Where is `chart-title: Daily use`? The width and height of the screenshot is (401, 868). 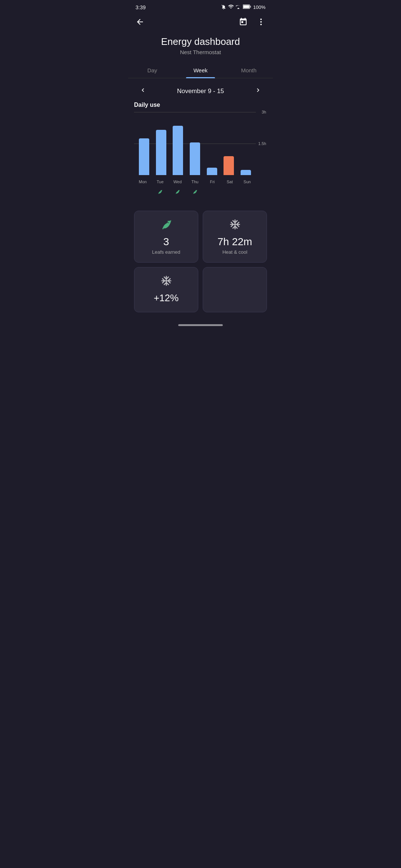 chart-title: Daily use is located at coordinates (200, 105).